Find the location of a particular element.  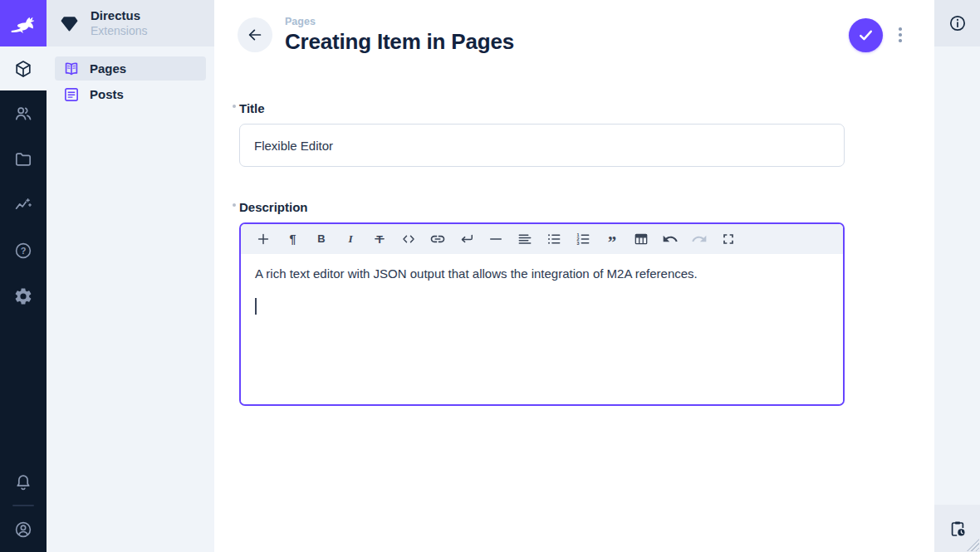

project-switcher: Directus Extensions is located at coordinates (130, 23).